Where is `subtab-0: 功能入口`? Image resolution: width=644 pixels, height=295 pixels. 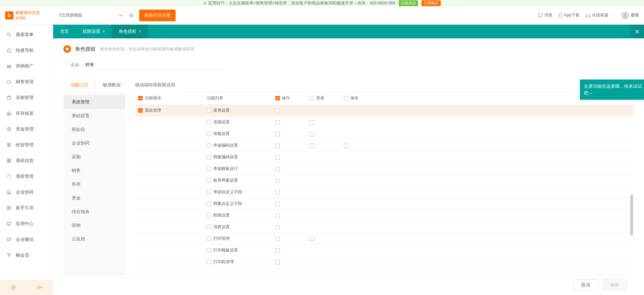
subtab-0: 功能入口 is located at coordinates (80, 85).